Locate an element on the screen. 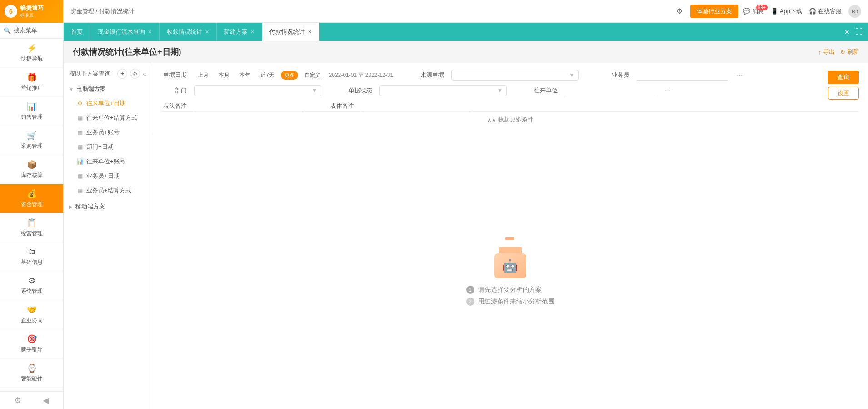  partner-label: 往来单位 is located at coordinates (545, 91).